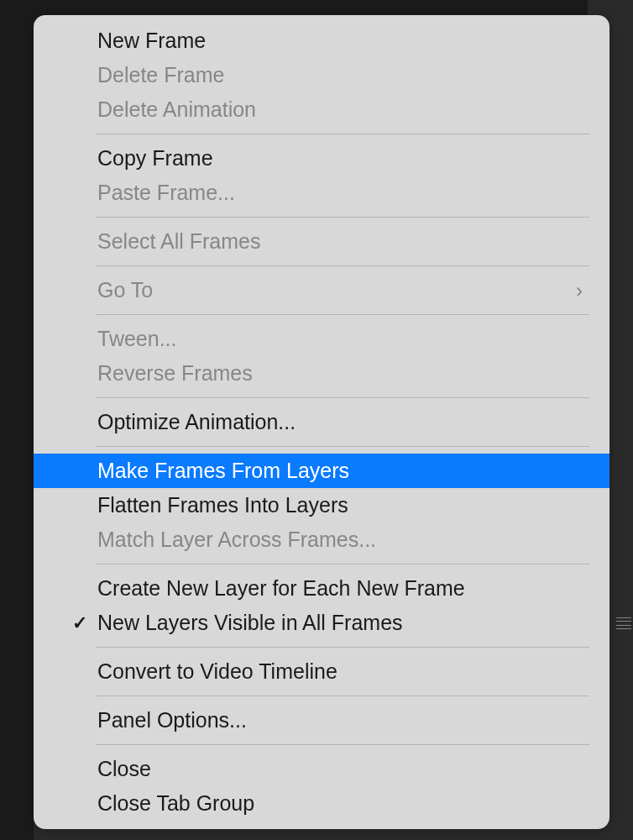 The height and width of the screenshot is (840, 633). Describe the element at coordinates (176, 109) in the screenshot. I see `menu-item-label: Delete Animation` at that location.